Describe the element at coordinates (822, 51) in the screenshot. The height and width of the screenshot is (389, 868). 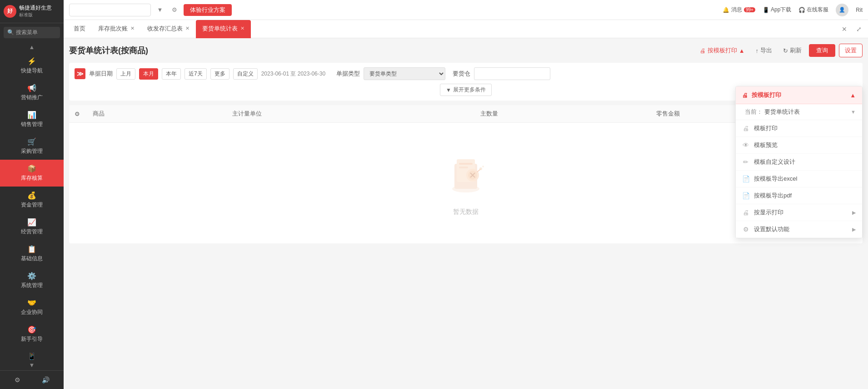
I see `query-btn: 查询` at that location.